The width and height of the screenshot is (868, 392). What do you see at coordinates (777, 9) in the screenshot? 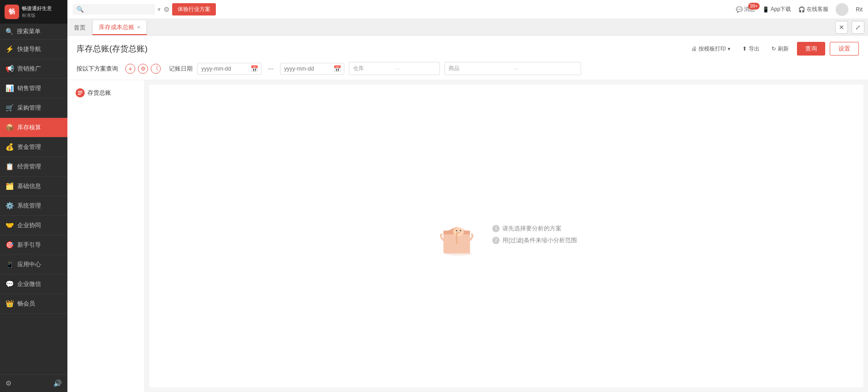
I see `topbar-app-download-btn: 📱 App下载` at bounding box center [777, 9].